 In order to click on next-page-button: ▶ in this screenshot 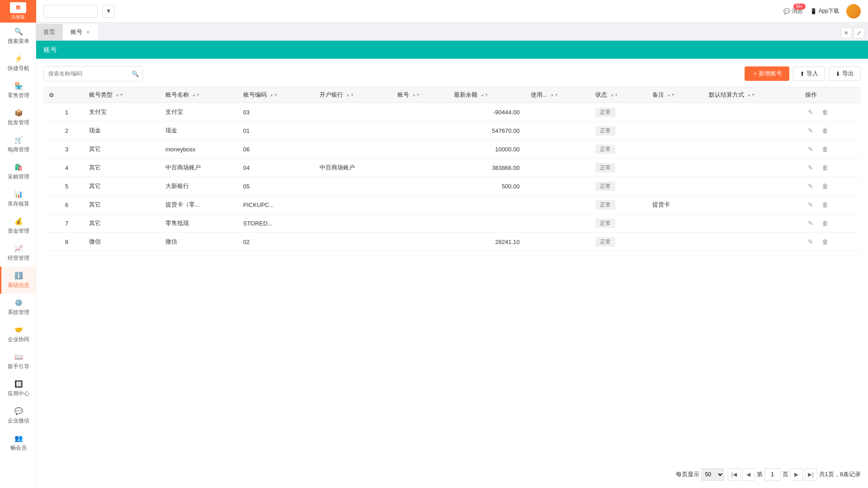, I will do `click(797, 474)`.